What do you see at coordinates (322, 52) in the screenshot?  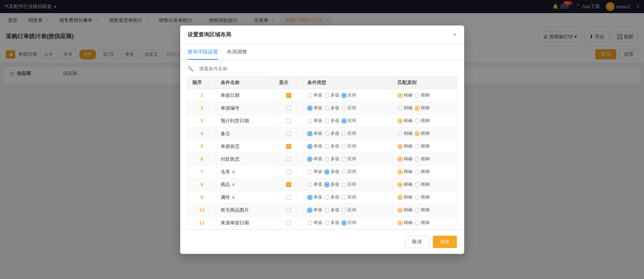 I see `dialog-tabs: 查询字段设置 布局调整` at bounding box center [322, 52].